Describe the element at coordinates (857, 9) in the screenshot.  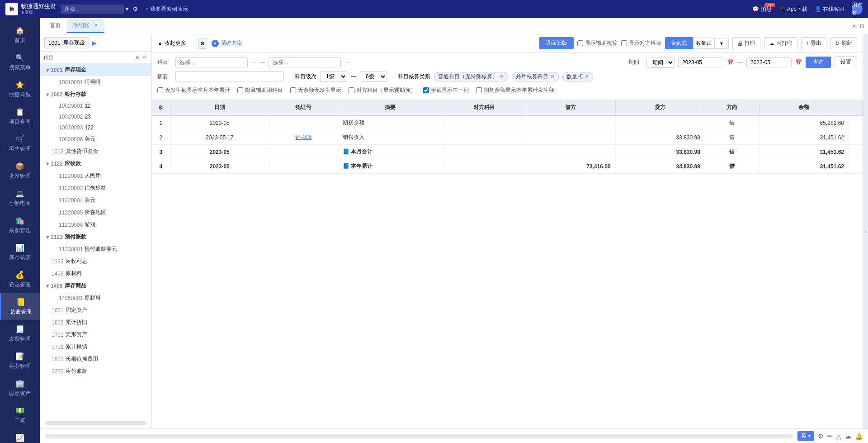
I see `user-avatar: 用户名` at that location.